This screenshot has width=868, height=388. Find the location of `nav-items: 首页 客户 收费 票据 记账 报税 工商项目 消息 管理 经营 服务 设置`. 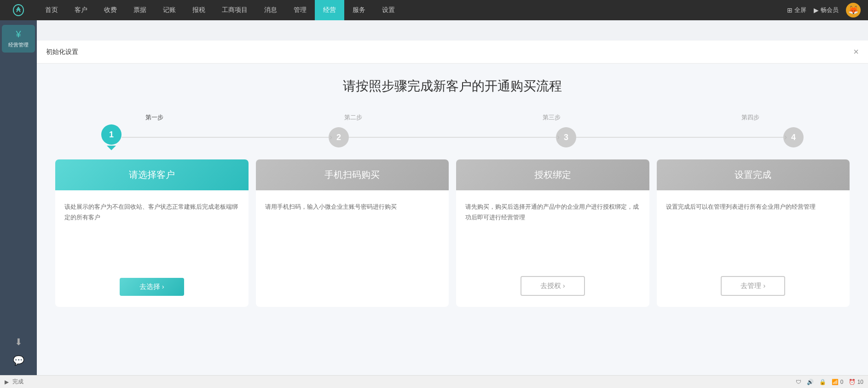

nav-items: 首页 客户 收费 票据 记账 报税 工商项目 消息 管理 经营 服务 设置 is located at coordinates (412, 10).